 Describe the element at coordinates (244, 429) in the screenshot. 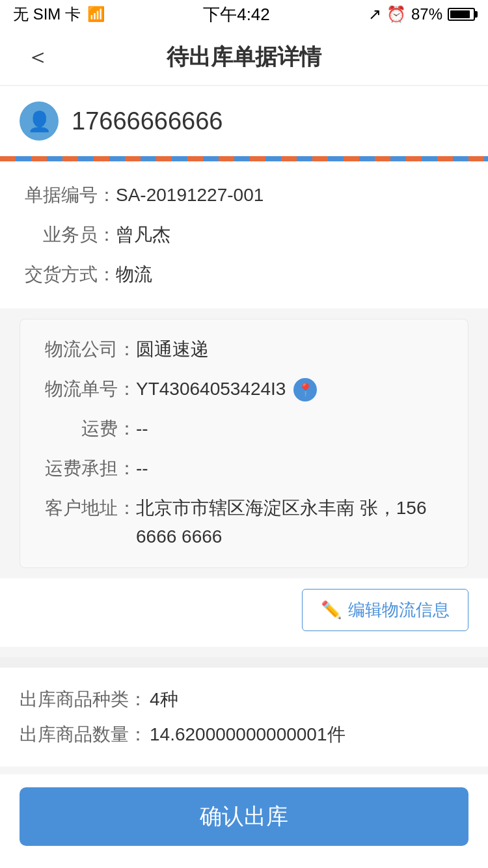

I see `freight-row: 运费： --` at that location.